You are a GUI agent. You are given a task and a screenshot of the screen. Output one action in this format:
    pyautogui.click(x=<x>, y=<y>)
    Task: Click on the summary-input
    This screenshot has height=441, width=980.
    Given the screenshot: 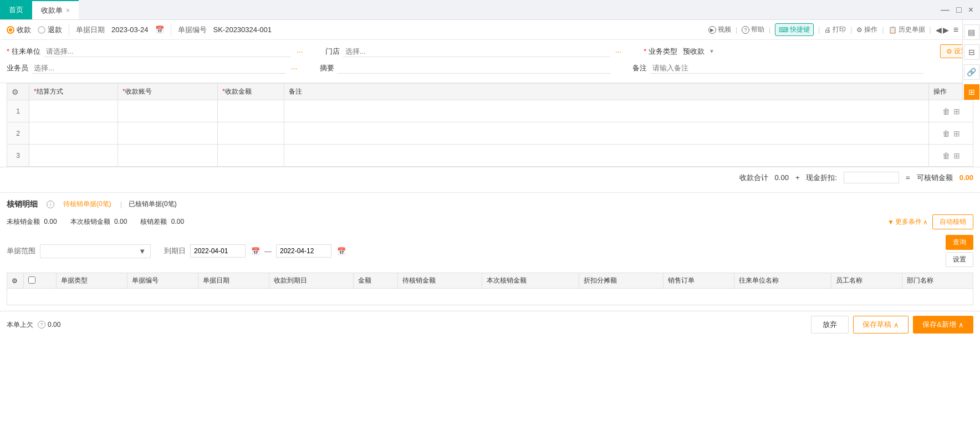 What is the action you would take?
    pyautogui.click(x=474, y=68)
    